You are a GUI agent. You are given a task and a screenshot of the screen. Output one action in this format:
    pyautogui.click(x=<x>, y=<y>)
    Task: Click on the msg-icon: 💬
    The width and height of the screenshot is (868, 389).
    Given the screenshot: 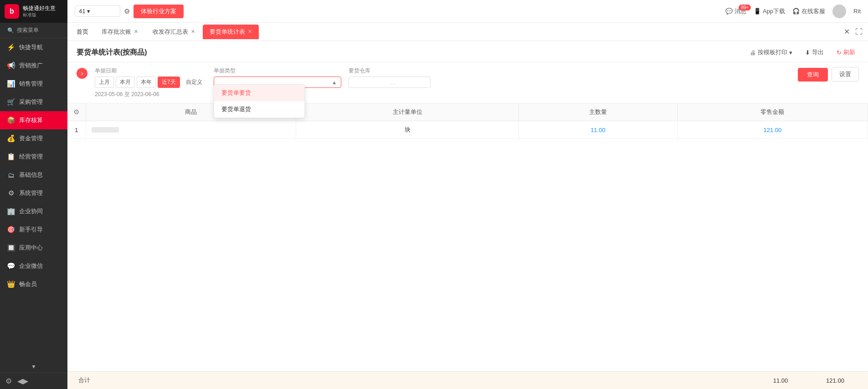 What is the action you would take?
    pyautogui.click(x=729, y=11)
    